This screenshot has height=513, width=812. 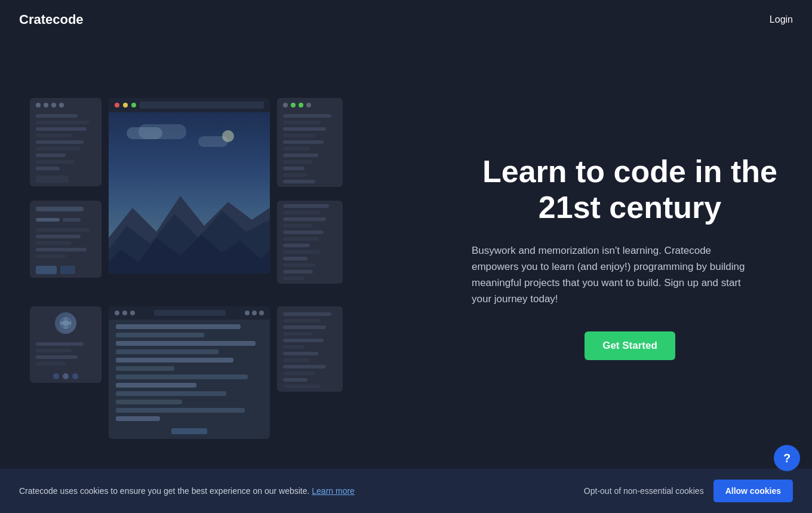 I want to click on mockup-small-mid-right, so click(x=310, y=242).